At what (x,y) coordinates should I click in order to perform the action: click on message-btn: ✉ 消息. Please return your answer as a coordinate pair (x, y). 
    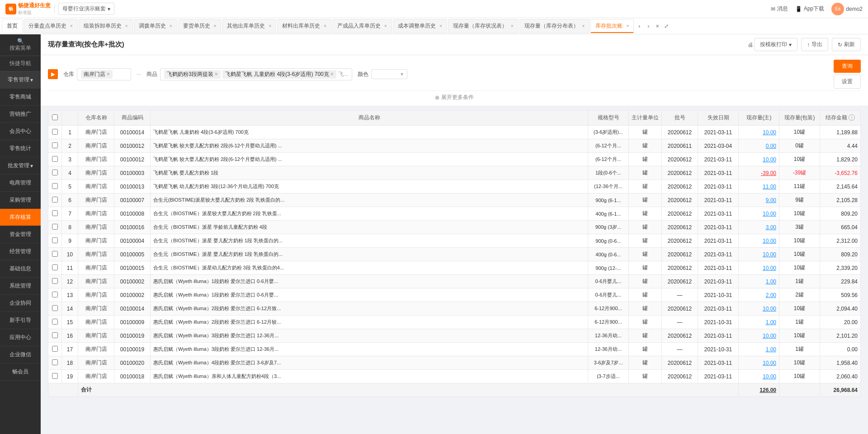
    Looking at the image, I should click on (779, 9).